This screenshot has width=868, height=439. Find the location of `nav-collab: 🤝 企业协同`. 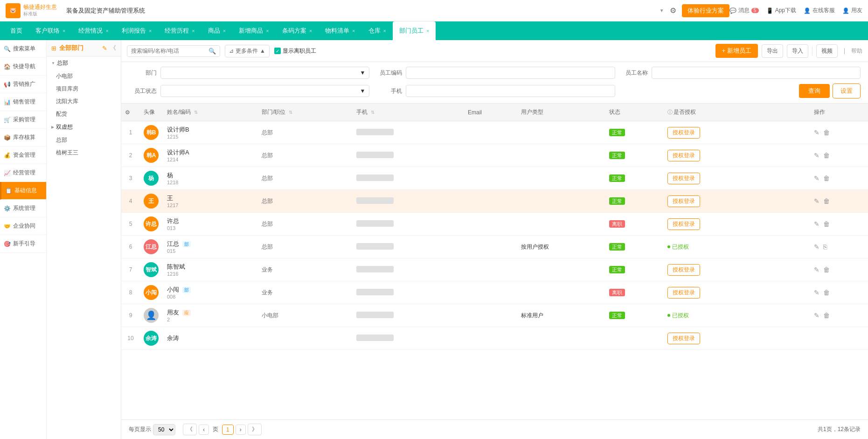

nav-collab: 🤝 企业协同 is located at coordinates (23, 226).